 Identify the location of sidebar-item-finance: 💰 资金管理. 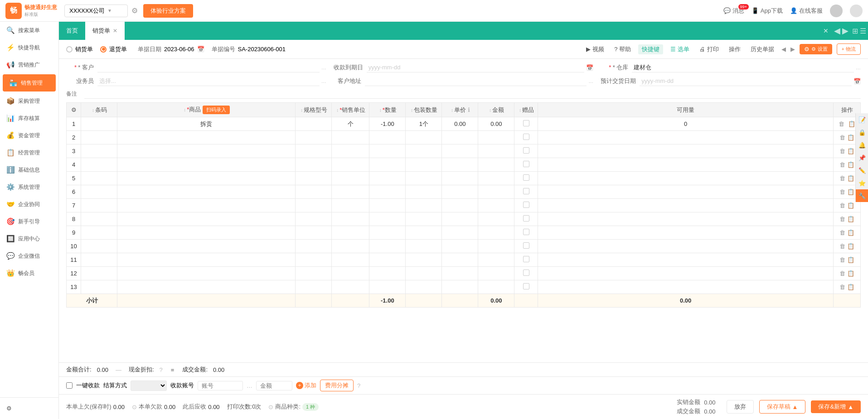
(29, 135).